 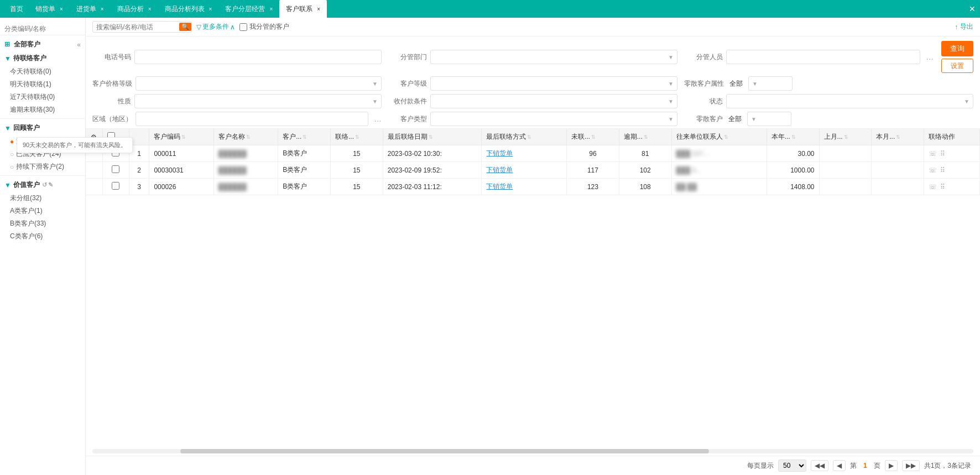 I want to click on customer-type-select: ▼, so click(x=554, y=119).